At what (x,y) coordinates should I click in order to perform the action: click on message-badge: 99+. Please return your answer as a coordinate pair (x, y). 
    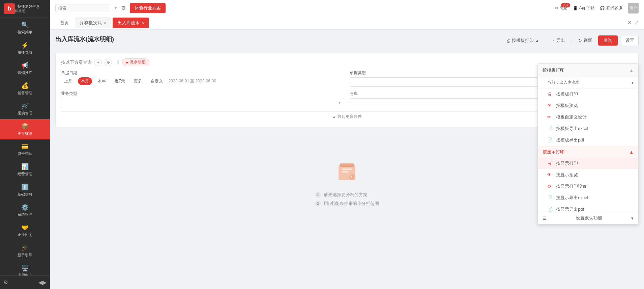
    Looking at the image, I should click on (566, 5).